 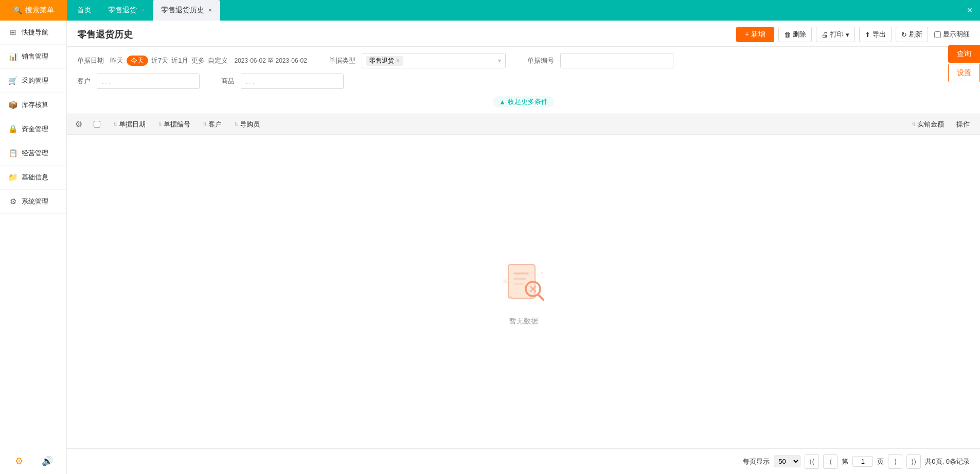 What do you see at coordinates (13, 129) in the screenshot?
I see `capital-mgmt-icon: 🔒` at bounding box center [13, 129].